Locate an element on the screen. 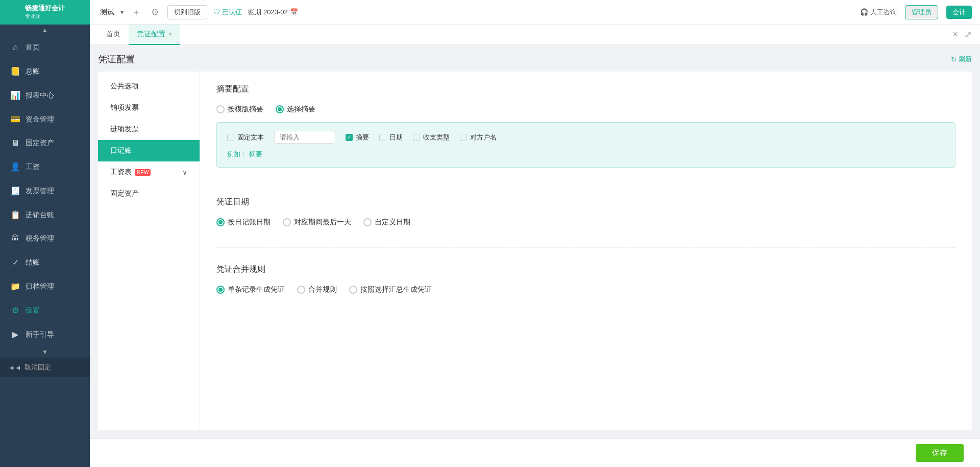 This screenshot has width=980, height=467. example-value: 摘要 is located at coordinates (256, 154).